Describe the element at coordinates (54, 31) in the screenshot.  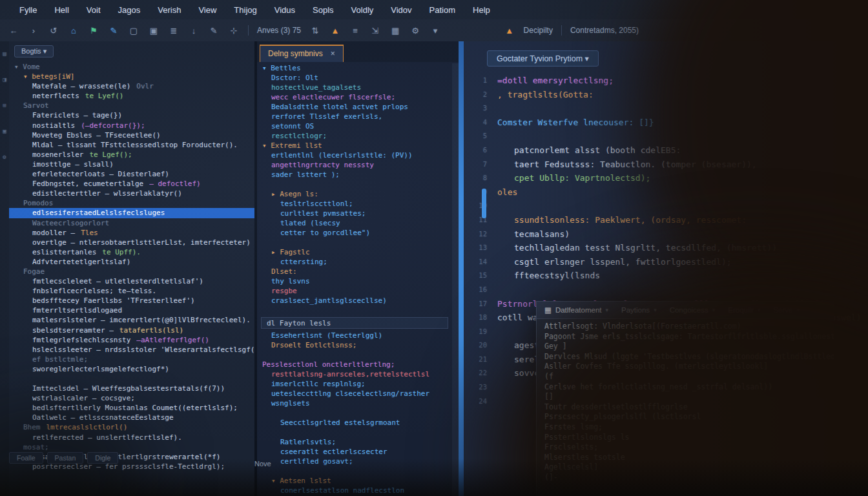
I see `undo-icon: ↺` at that location.